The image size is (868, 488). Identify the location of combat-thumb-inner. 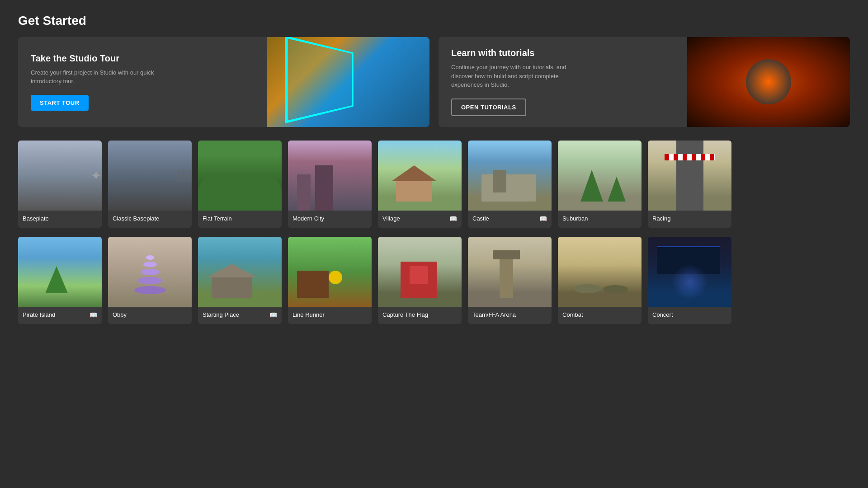
(599, 272).